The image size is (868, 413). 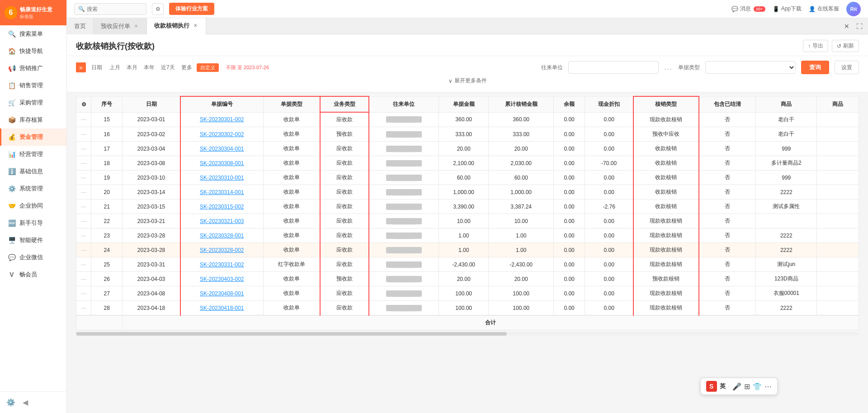 I want to click on date-7days: 近7天, so click(x=168, y=68).